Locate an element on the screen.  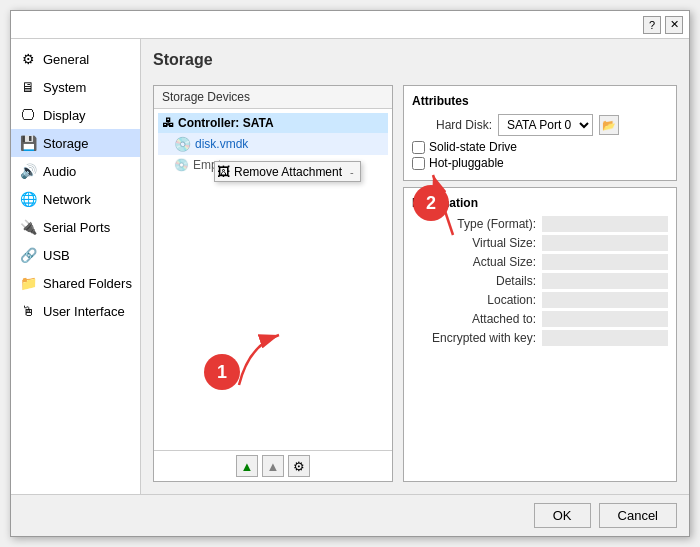
sidebar-item-shared-folders: 📁 Shared Folders is located at coordinates (76, 283).